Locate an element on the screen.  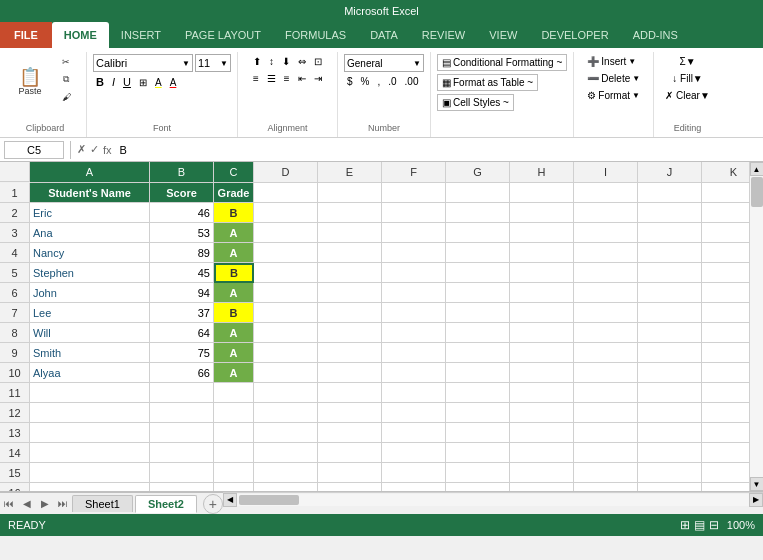
font-color-button: A is located at coordinates (174, 82).